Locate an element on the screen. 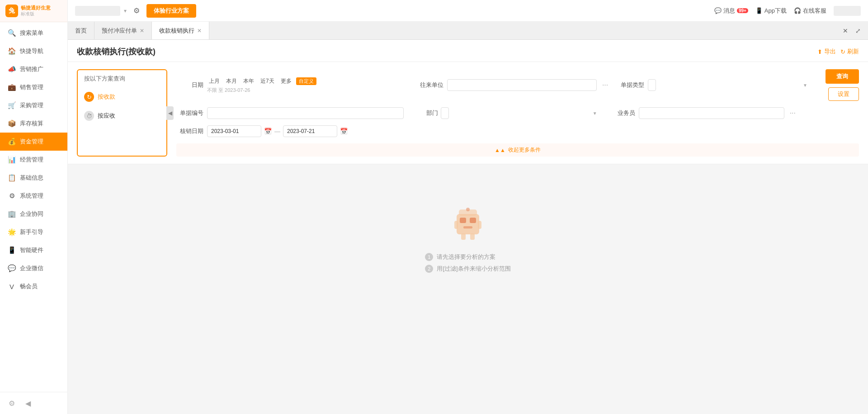 This screenshot has width=868, height=414. date-this-month: 本月 is located at coordinates (231, 81).